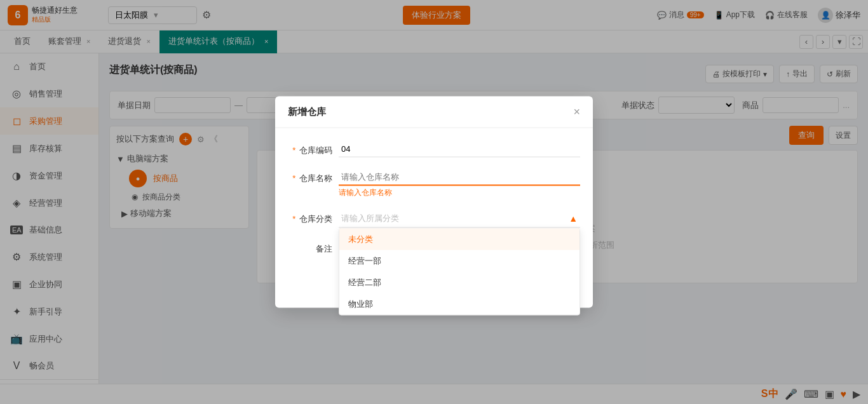 The image size is (868, 404). I want to click on name-label: * 仓库名称, so click(313, 177).